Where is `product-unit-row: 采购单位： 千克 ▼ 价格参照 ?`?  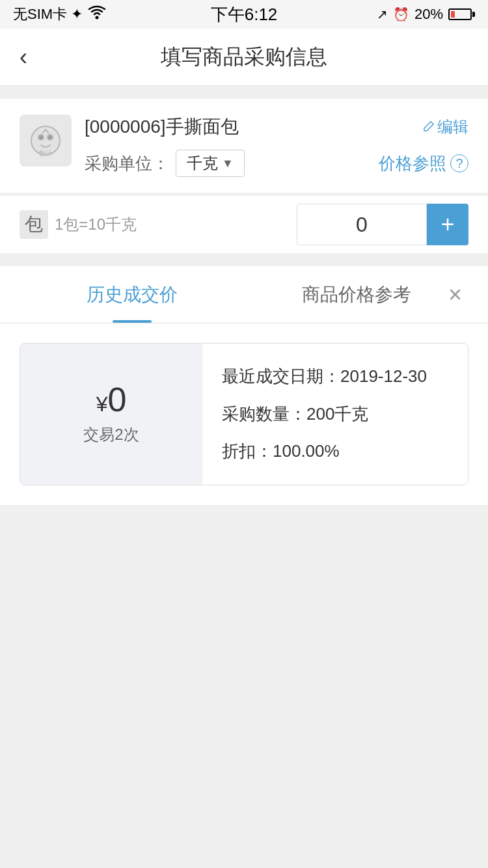
product-unit-row: 采购单位： 千克 ▼ 价格参照 ? is located at coordinates (277, 163).